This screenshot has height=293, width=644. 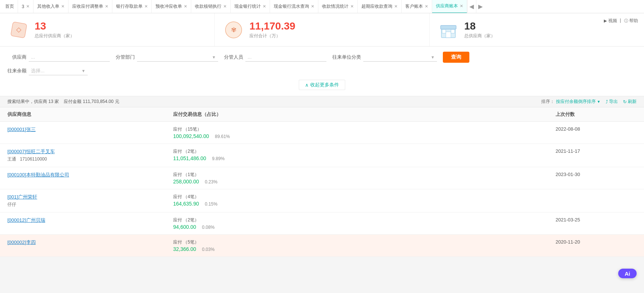 I want to click on table-row: [001]广州荣轩 仔仔 应付 （4笔） 164,635.90 0.15%, so click(x=322, y=201).